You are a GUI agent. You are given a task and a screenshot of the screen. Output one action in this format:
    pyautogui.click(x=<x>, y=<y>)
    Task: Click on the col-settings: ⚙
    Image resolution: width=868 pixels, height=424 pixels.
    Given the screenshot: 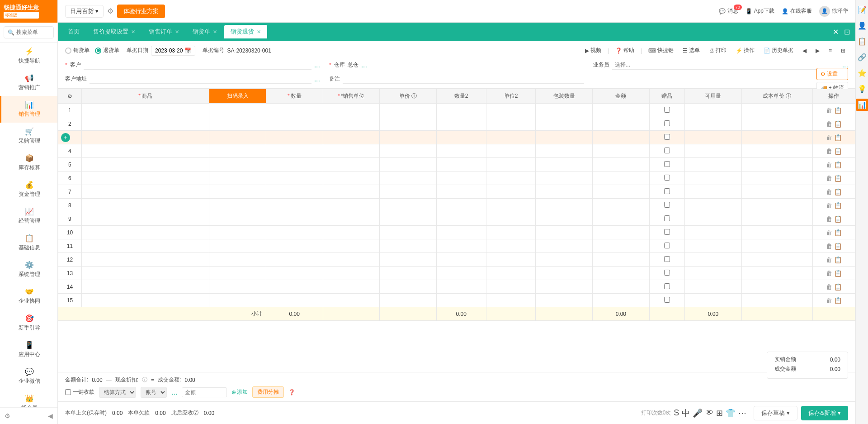 What is the action you would take?
    pyautogui.click(x=70, y=96)
    